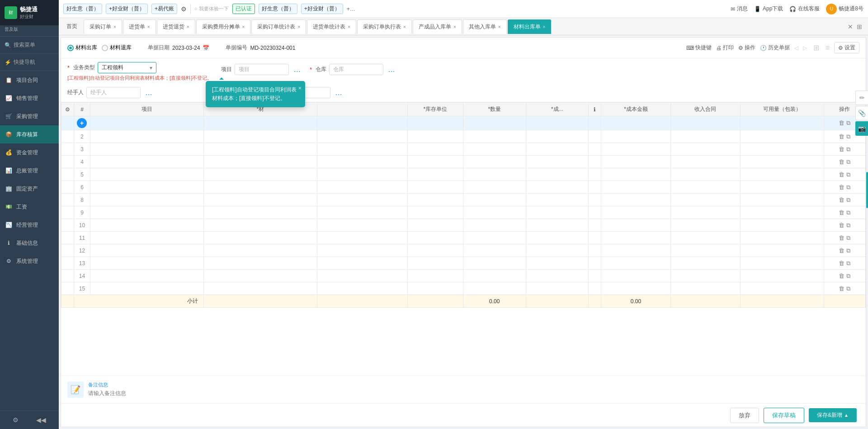 This screenshot has height=429, width=868. Describe the element at coordinates (184, 9) in the screenshot. I see `topbar-settings-icon: ⚙` at that location.